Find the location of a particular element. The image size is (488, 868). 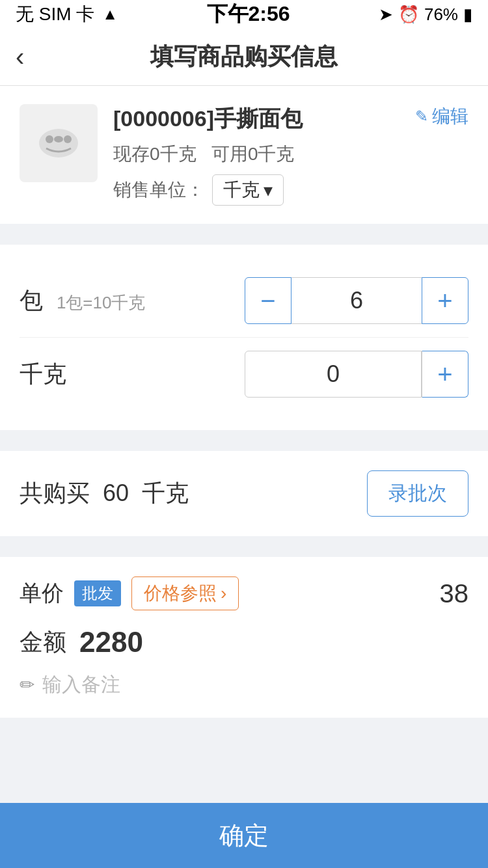

amount-row: 金额 2280 is located at coordinates (244, 642).